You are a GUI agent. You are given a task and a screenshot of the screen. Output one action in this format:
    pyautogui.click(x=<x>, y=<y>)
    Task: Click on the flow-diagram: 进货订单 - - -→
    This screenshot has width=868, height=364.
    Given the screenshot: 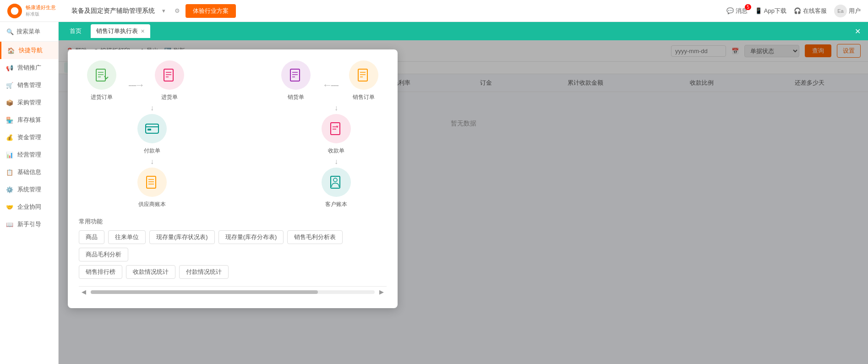 What is the action you would take?
    pyautogui.click(x=233, y=135)
    